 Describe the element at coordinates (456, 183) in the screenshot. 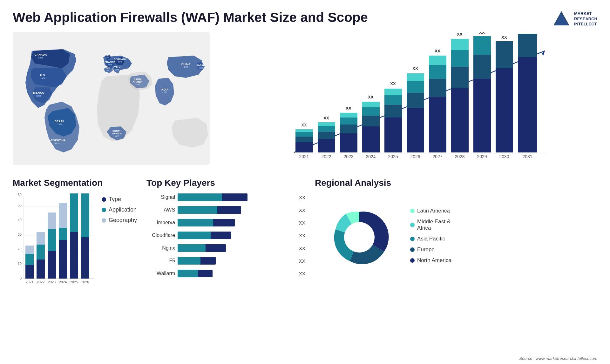

I see `regional-title: Regional Analysis` at that location.